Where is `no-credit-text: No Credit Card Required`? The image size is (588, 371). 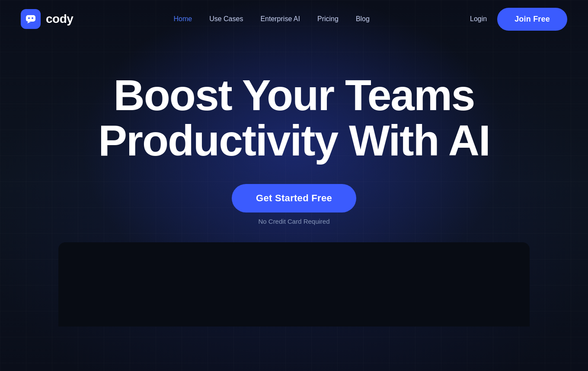
no-credit-text: No Credit Card Required is located at coordinates (294, 221).